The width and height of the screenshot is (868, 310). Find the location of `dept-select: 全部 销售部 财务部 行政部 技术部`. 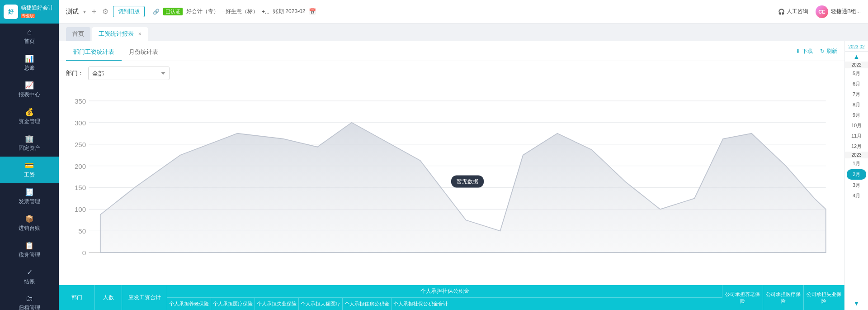

dept-select: 全部 销售部 财务部 行政部 技术部 is located at coordinates (129, 73).